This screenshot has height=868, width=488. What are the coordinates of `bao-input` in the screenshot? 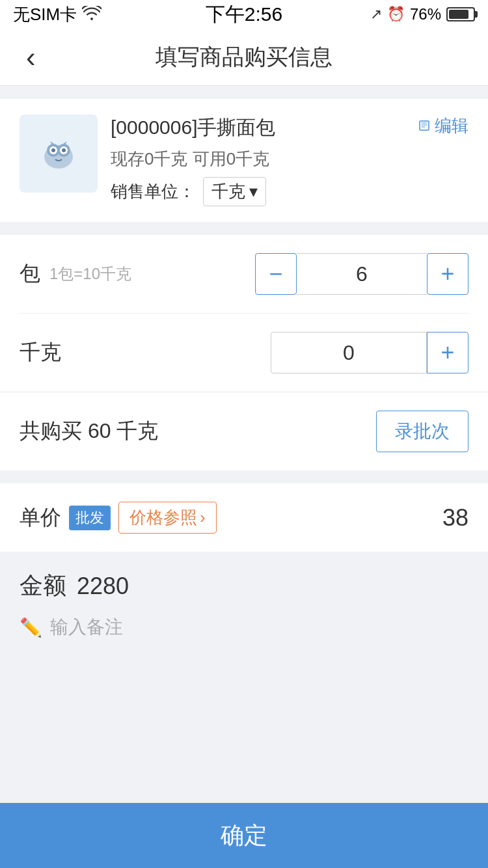 It's located at (362, 274).